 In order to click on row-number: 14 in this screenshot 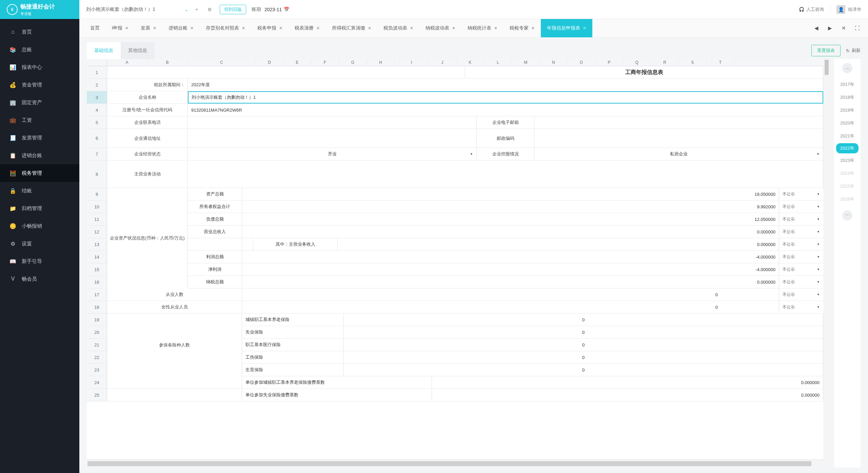, I will do `click(97, 257)`.